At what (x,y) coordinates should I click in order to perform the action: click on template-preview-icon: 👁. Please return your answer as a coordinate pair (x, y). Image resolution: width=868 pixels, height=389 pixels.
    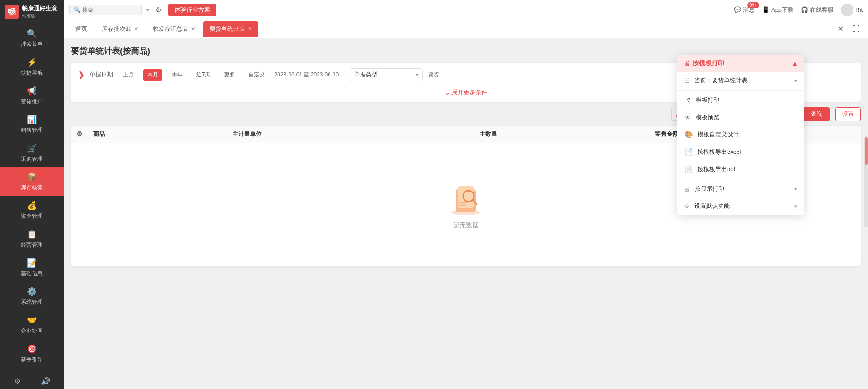
    Looking at the image, I should click on (688, 117).